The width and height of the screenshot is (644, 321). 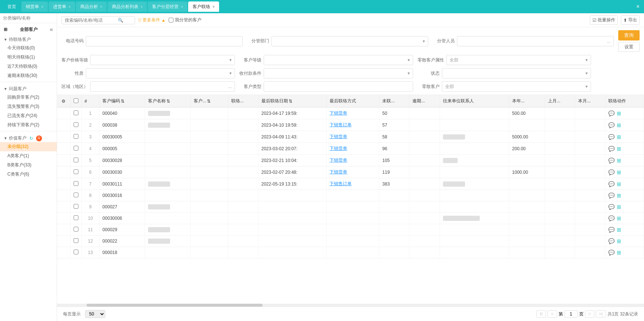 I want to click on customer-level-select: ▾, so click(x=338, y=60).